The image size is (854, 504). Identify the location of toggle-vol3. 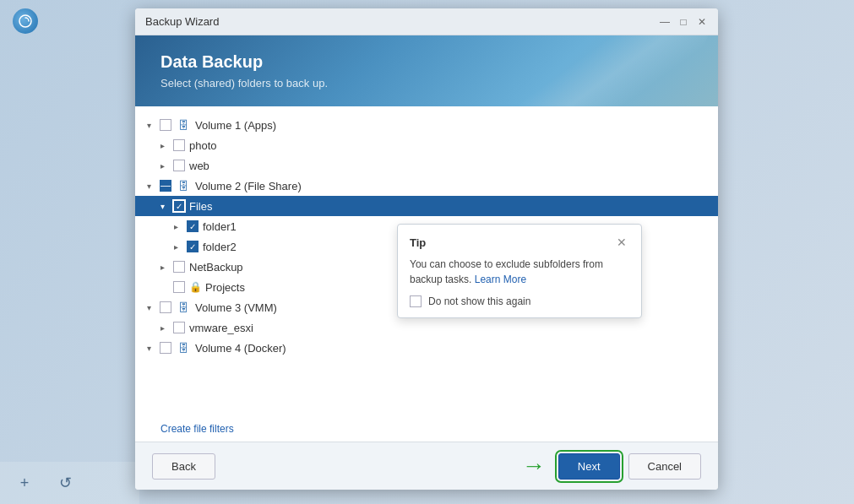
(149, 307).